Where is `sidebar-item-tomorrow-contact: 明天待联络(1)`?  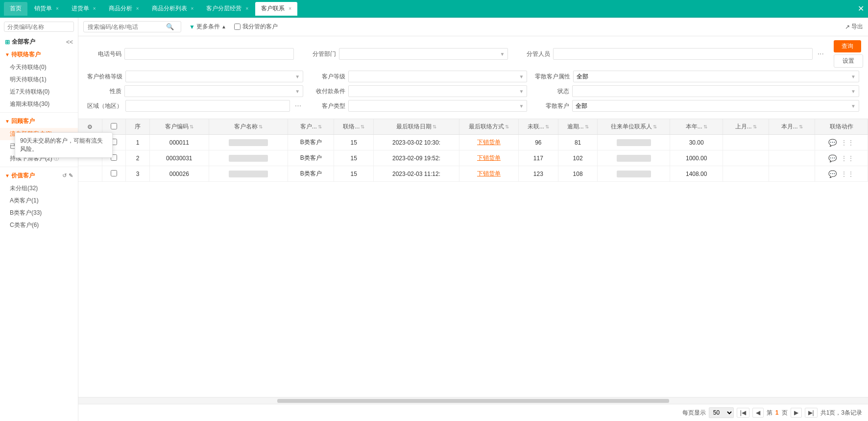
sidebar-item-tomorrow-contact: 明天待联络(1) is located at coordinates (39, 79).